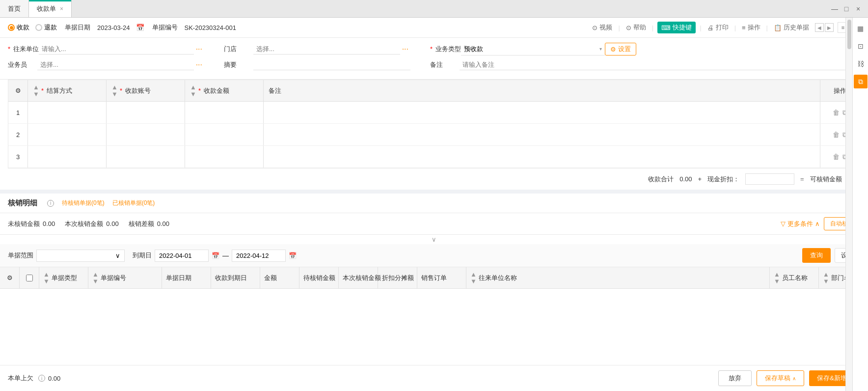 The width and height of the screenshot is (868, 391). What do you see at coordinates (836, 157) in the screenshot?
I see `row3-delete-icon: 🗑` at bounding box center [836, 157].